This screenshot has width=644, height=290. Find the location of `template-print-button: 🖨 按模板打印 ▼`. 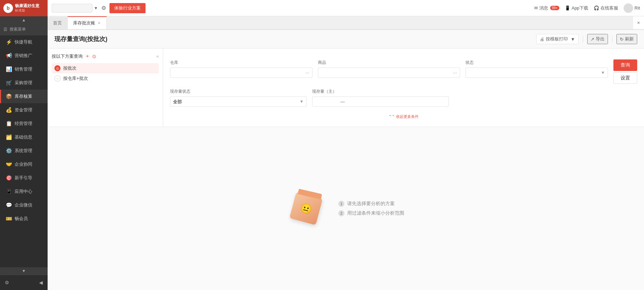

template-print-button: 🖨 按模板打印 ▼ is located at coordinates (558, 39).